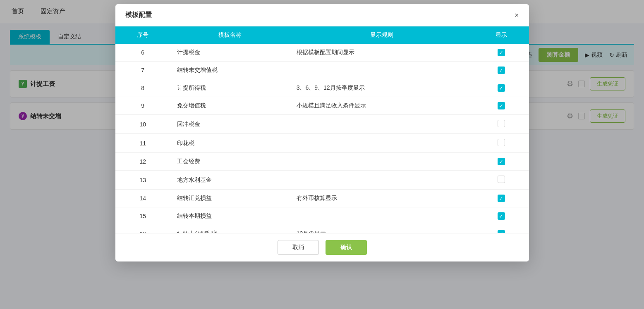 The image size is (644, 309). What do you see at coordinates (501, 106) in the screenshot?
I see `cell-check-3: ✓` at bounding box center [501, 106].